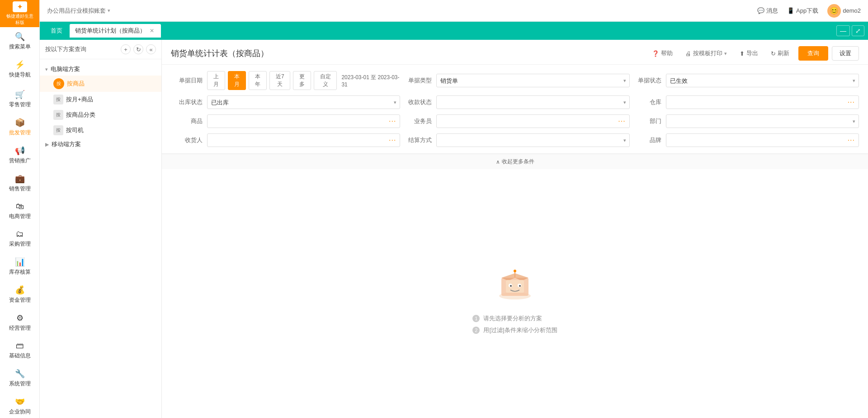  I want to click on help-icon: ❓, so click(656, 53).